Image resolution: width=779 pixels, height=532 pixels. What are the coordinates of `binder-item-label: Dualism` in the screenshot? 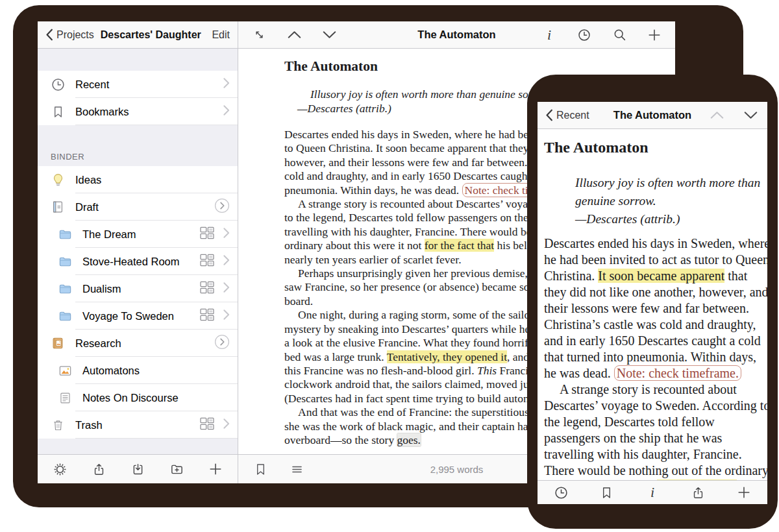 It's located at (102, 289).